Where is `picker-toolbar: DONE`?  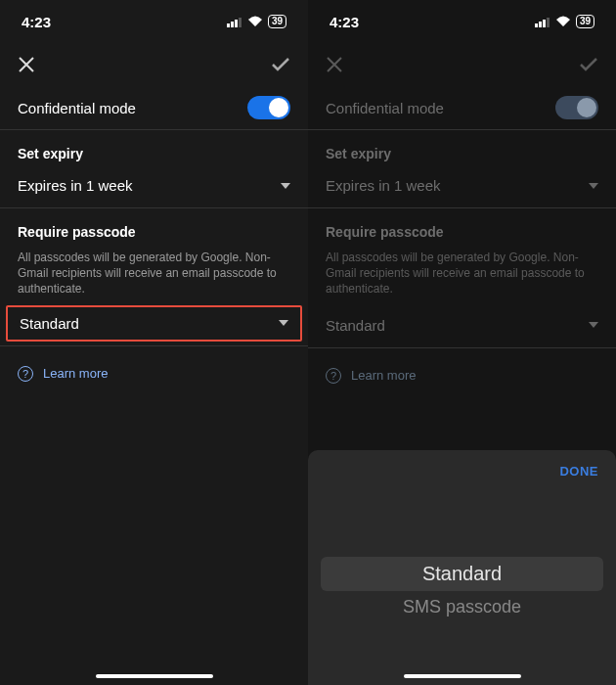
picker-toolbar: DONE is located at coordinates (462, 472).